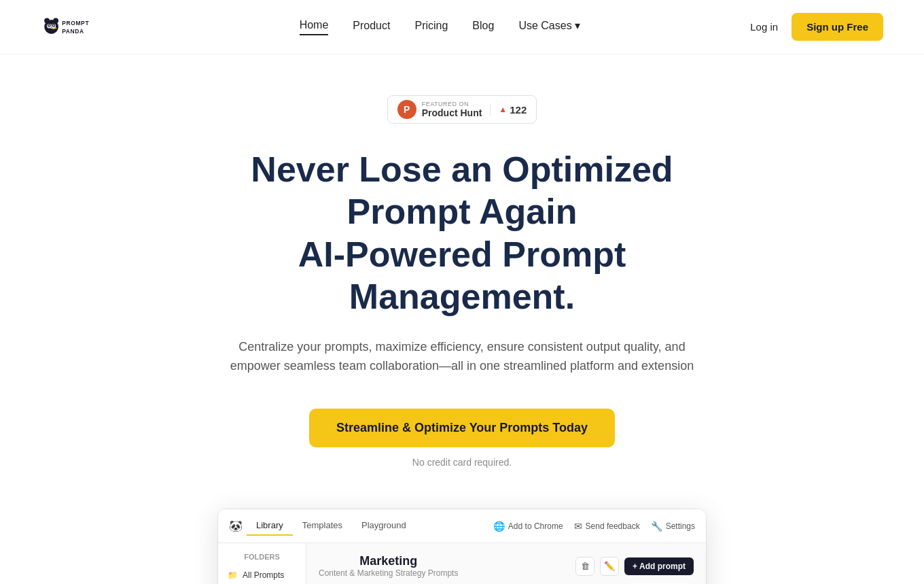  I want to click on ph-score: ▲ 122, so click(508, 110).